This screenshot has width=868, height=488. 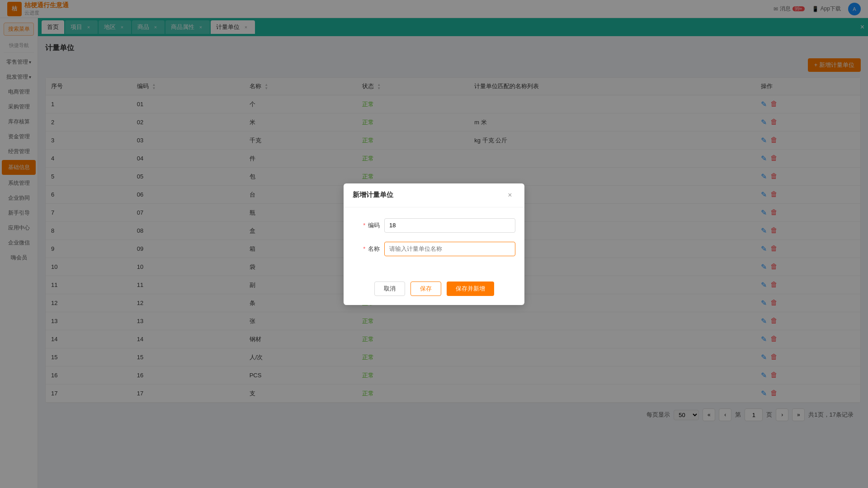 I want to click on code-input, so click(x=450, y=225).